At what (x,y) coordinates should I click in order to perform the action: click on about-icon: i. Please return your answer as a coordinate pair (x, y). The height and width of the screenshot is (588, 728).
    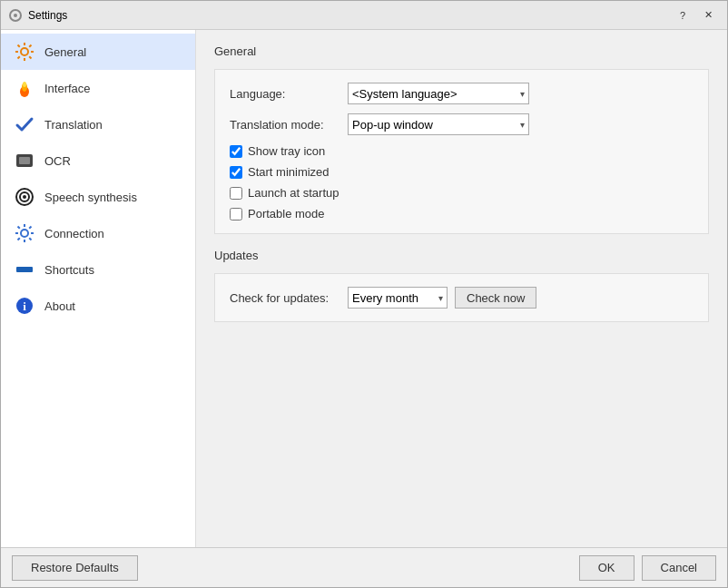
    Looking at the image, I should click on (25, 306).